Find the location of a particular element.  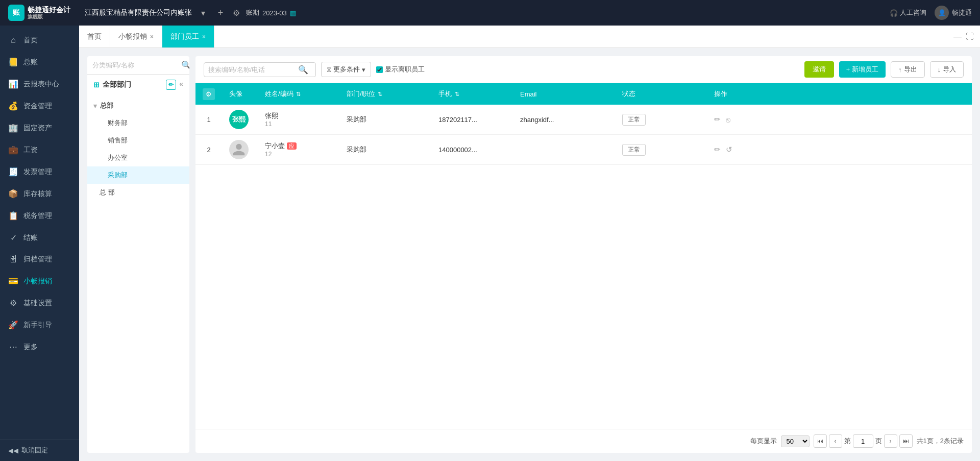

sidebar-label-tax: 税务管理 is located at coordinates (38, 216).